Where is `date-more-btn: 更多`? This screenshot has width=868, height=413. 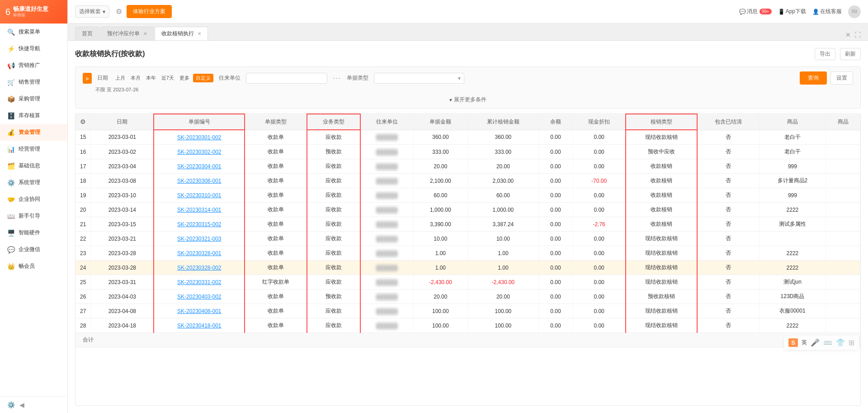
date-more-btn: 更多 is located at coordinates (184, 78).